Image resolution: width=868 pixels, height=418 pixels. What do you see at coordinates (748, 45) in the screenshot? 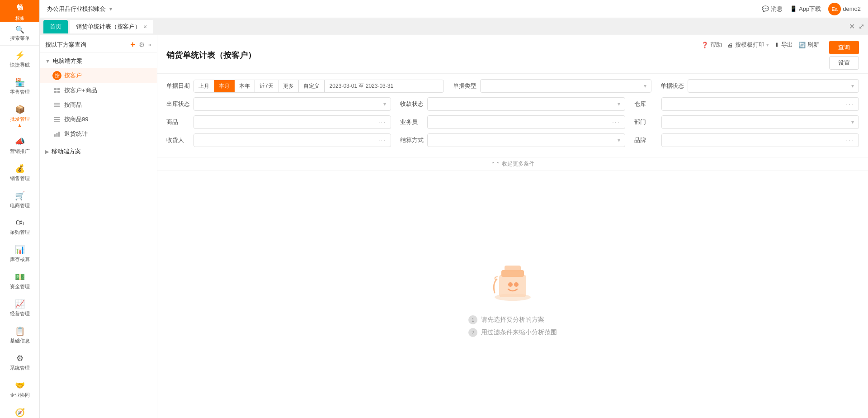
I see `print-btn: 🖨 按模板打印 ▾` at bounding box center [748, 45].